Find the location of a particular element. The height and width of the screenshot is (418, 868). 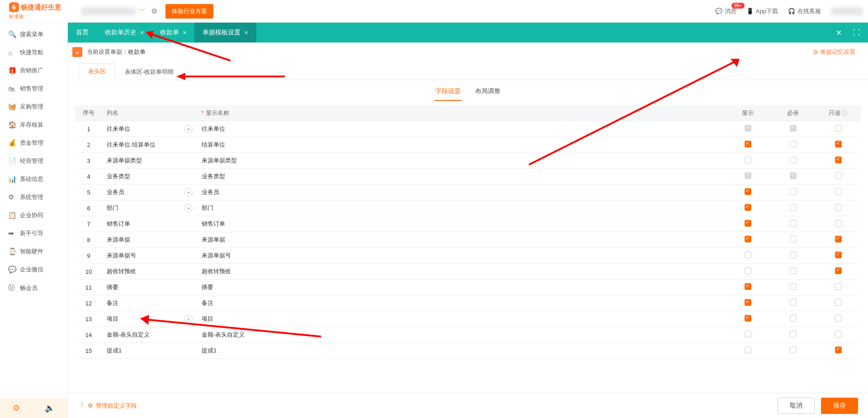

try-industry-button: 体验行业方案 is located at coordinates (189, 11).